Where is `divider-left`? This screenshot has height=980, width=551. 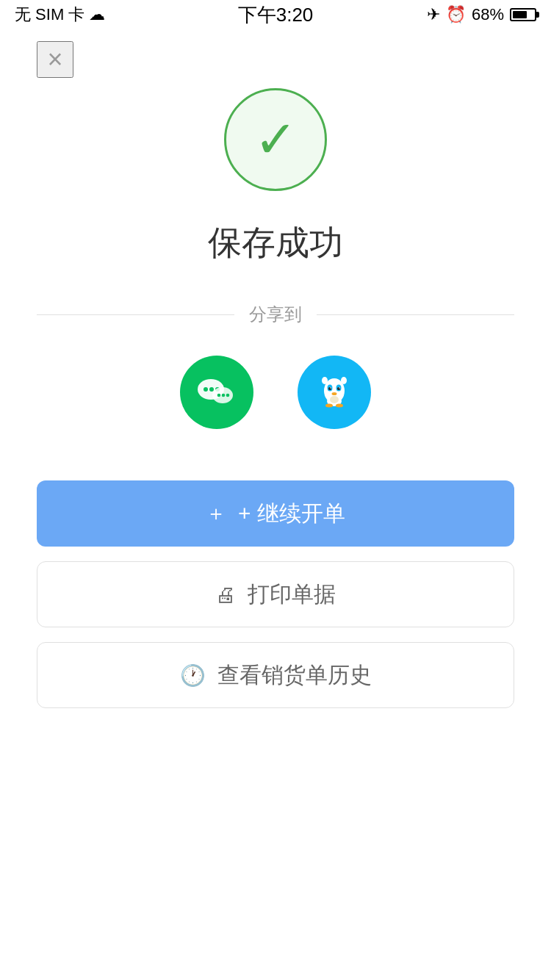 divider-left is located at coordinates (135, 314).